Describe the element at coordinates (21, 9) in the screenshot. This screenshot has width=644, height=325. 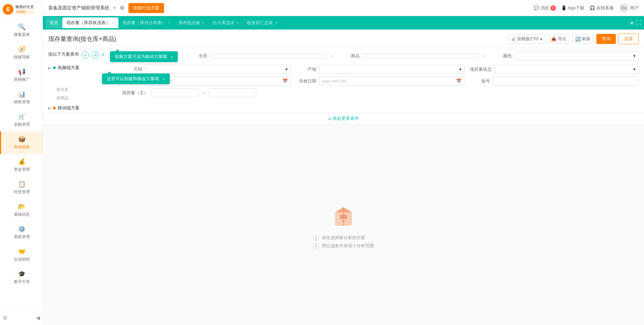
I see `logo-area: 6 畅通好生意 标准版` at that location.